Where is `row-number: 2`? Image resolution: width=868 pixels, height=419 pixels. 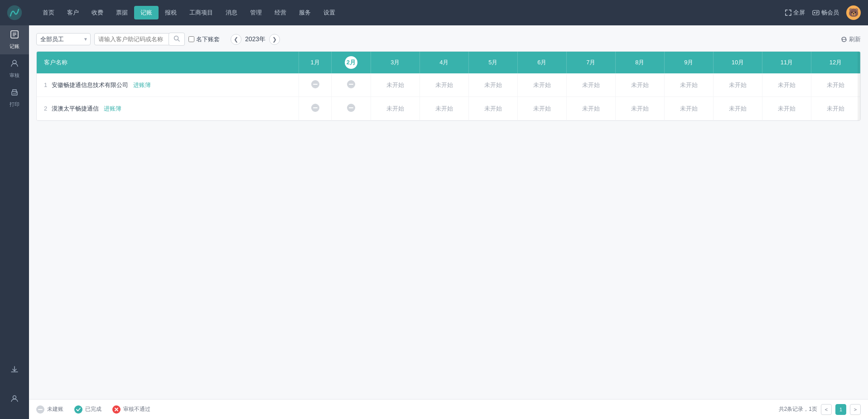 row-number: 2 is located at coordinates (45, 109).